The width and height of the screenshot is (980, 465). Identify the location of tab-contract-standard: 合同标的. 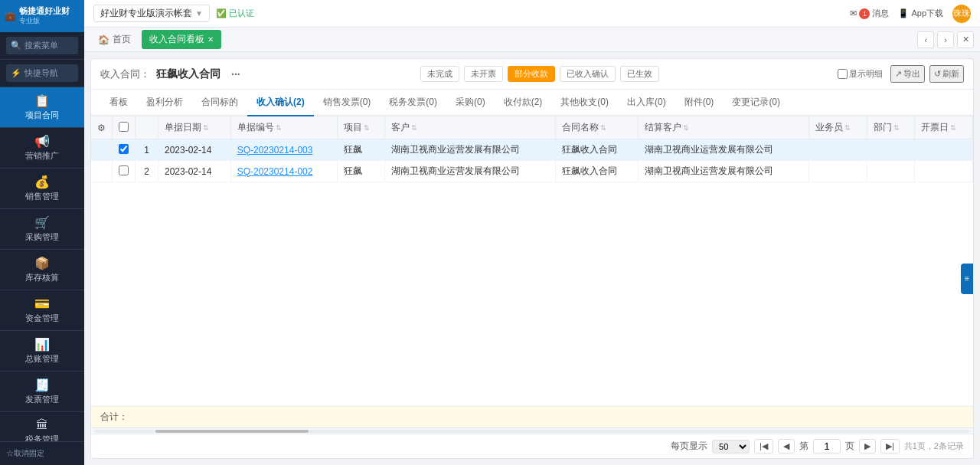
(220, 103).